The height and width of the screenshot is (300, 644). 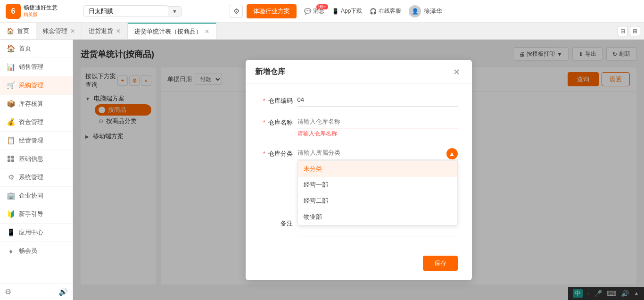 What do you see at coordinates (378, 169) in the screenshot?
I see `classify-option-0: 未分类` at bounding box center [378, 169].